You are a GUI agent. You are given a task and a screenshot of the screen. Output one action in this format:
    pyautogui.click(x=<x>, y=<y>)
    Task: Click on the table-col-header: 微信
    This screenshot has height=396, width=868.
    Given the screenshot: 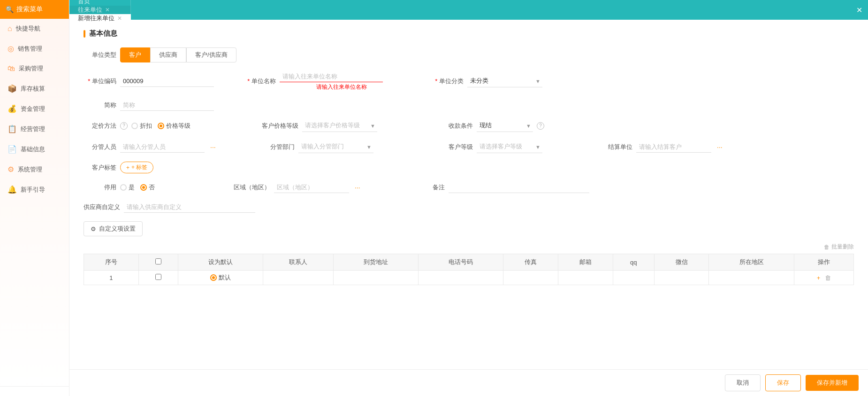 What is the action you would take?
    pyautogui.click(x=681, y=262)
    